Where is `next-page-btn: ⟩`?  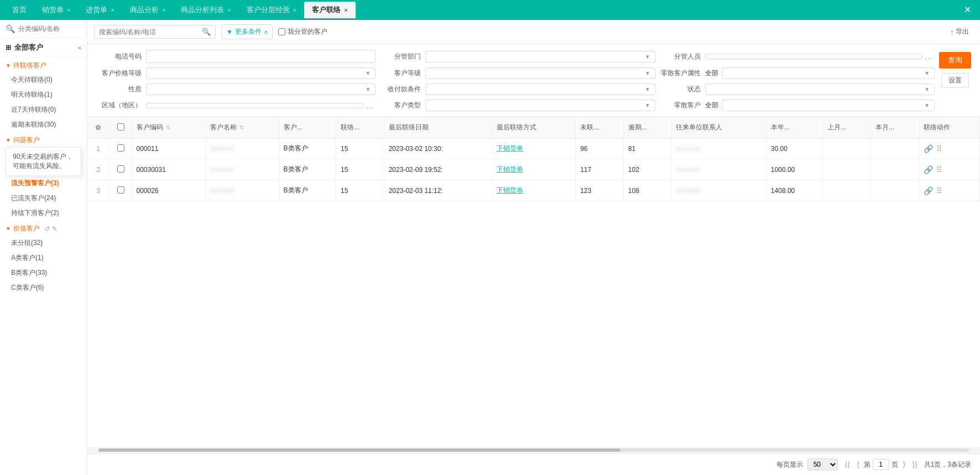
next-page-btn: ⟩ is located at coordinates (904, 464).